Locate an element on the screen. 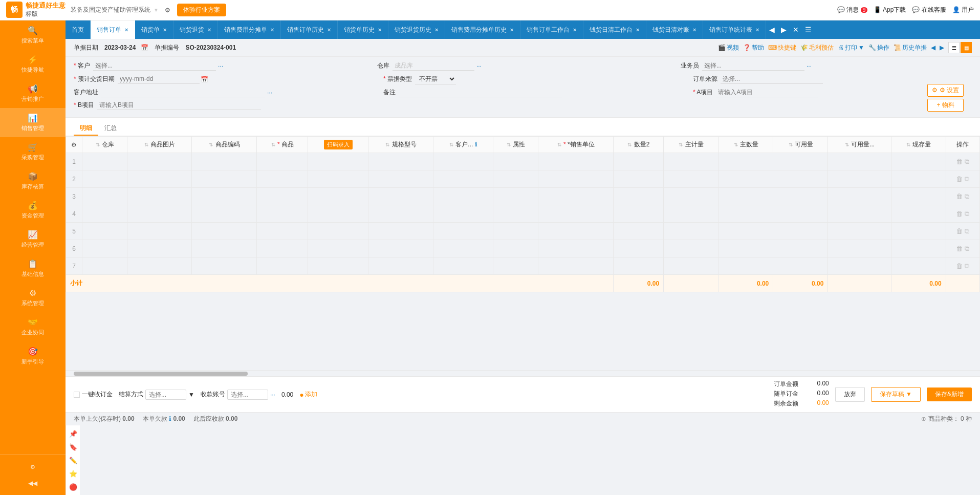 The image size is (980, 495). tab-detail: 明细 is located at coordinates (86, 129).